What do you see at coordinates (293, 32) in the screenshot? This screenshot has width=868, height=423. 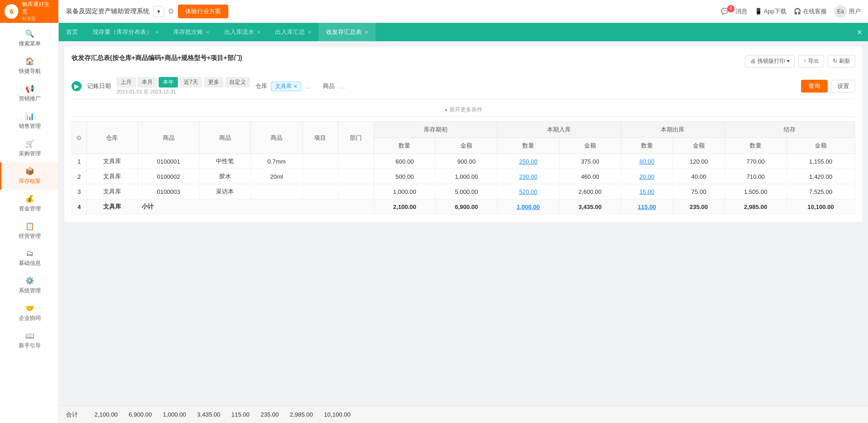 I see `tab-summary-io: 出入库汇总✕` at bounding box center [293, 32].